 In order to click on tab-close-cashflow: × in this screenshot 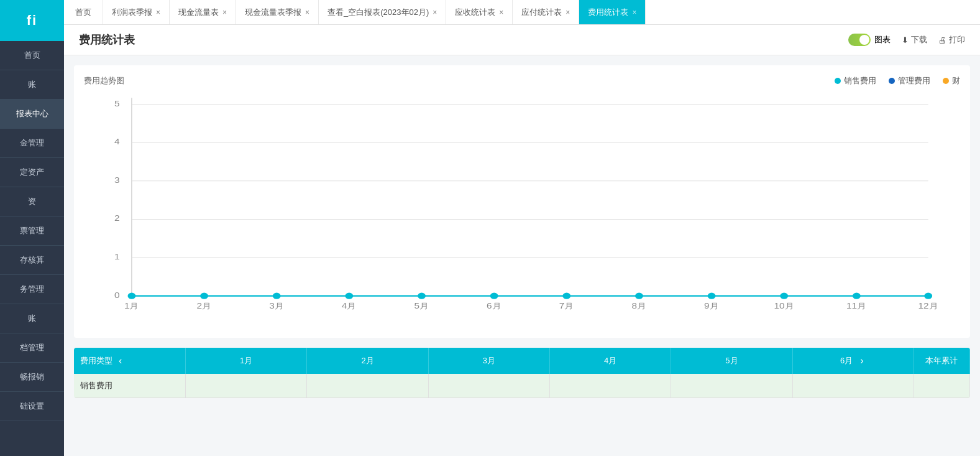, I will do `click(225, 12)`.